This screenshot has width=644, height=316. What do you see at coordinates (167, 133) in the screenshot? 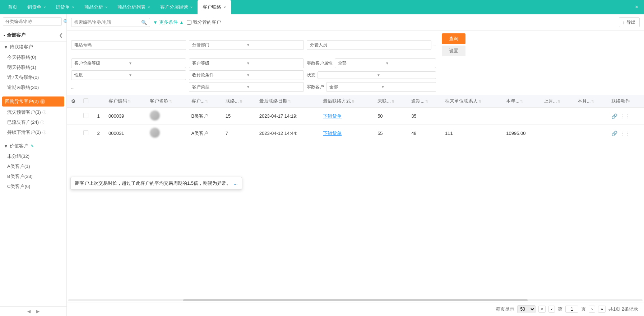
I see `td-name` at bounding box center [167, 133].